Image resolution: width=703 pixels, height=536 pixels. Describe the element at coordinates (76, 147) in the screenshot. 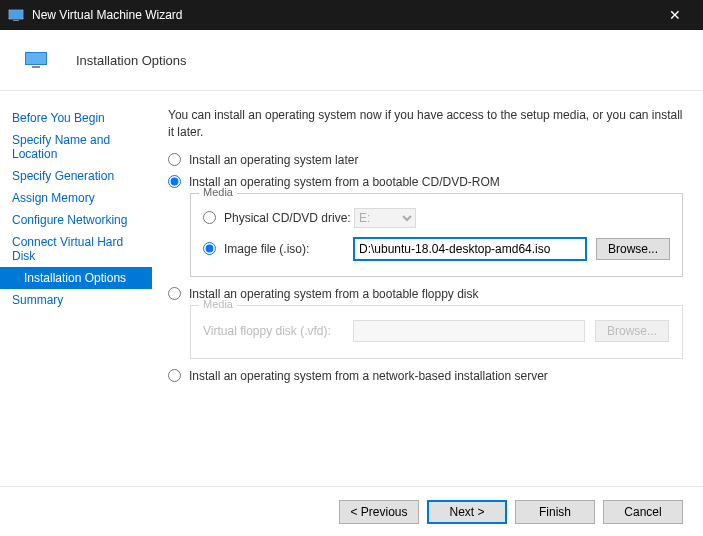

I see `step-specify-name: Specify Name and Location` at that location.